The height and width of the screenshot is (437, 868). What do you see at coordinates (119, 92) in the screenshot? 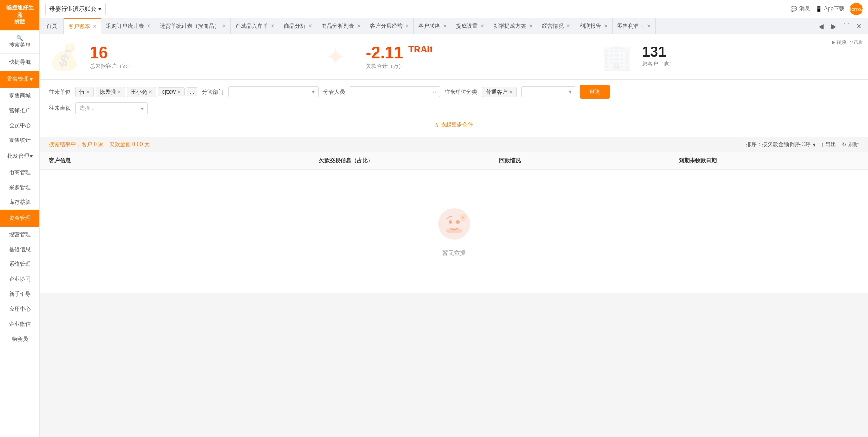
I see `tag-close-chen: ✕` at bounding box center [119, 92].